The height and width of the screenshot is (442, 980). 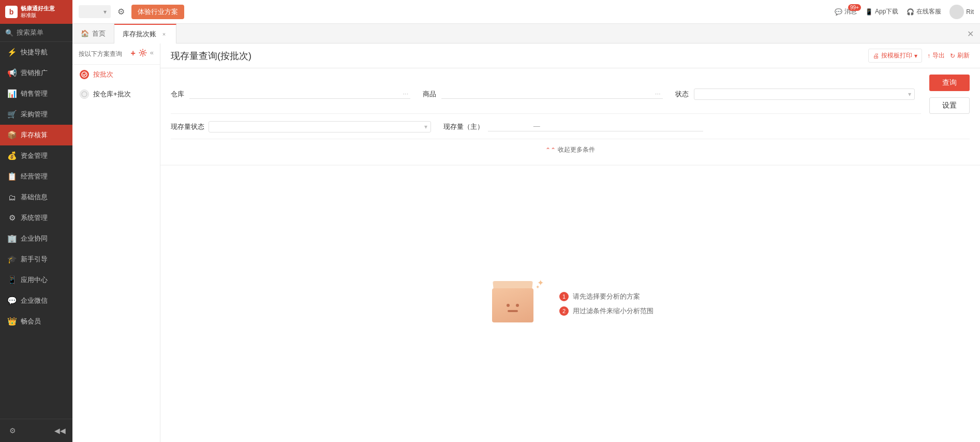 I want to click on enterprise-label: 企业协同, so click(x=34, y=239).